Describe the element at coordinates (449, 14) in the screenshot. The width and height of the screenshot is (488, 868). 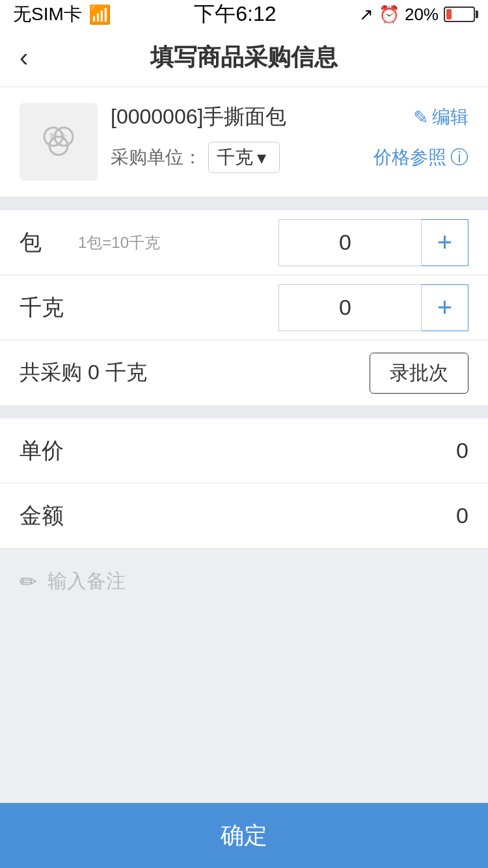
I see `battery-fill` at that location.